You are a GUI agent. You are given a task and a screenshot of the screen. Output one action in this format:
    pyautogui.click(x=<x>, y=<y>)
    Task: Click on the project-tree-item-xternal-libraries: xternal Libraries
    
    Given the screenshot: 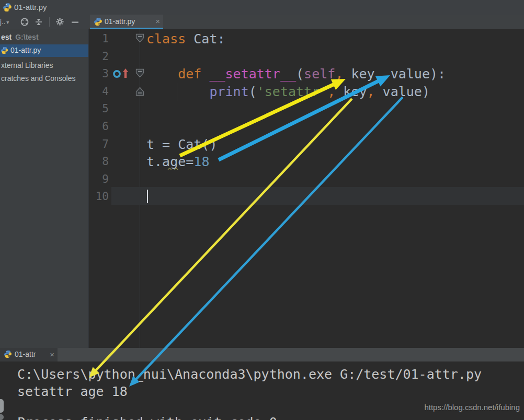 What is the action you would take?
    pyautogui.click(x=44, y=66)
    